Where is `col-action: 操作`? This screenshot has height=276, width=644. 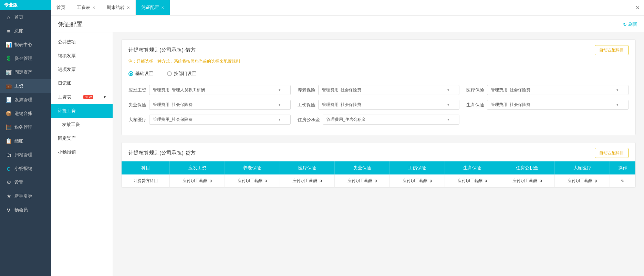 col-action: 操作 is located at coordinates (623, 168).